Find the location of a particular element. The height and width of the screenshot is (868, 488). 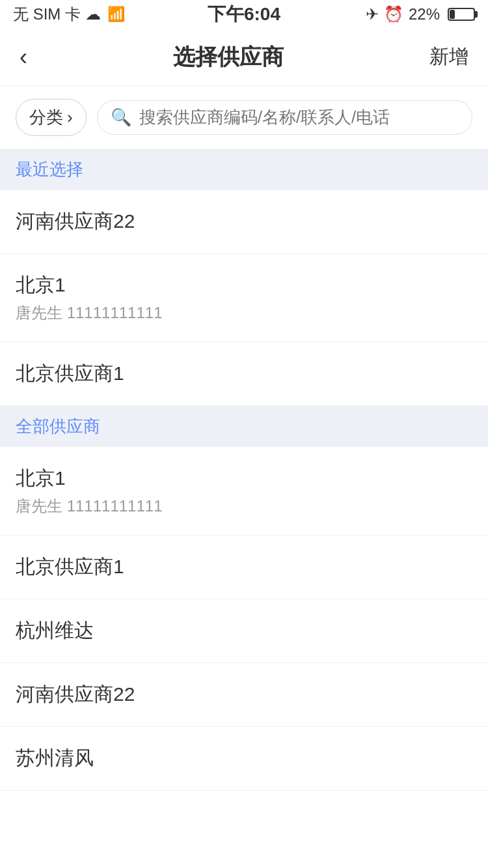

status-bar: 无 SIM 卡 ☁ 📶 下午6:04 ✈ ⏰ 22% is located at coordinates (244, 14).